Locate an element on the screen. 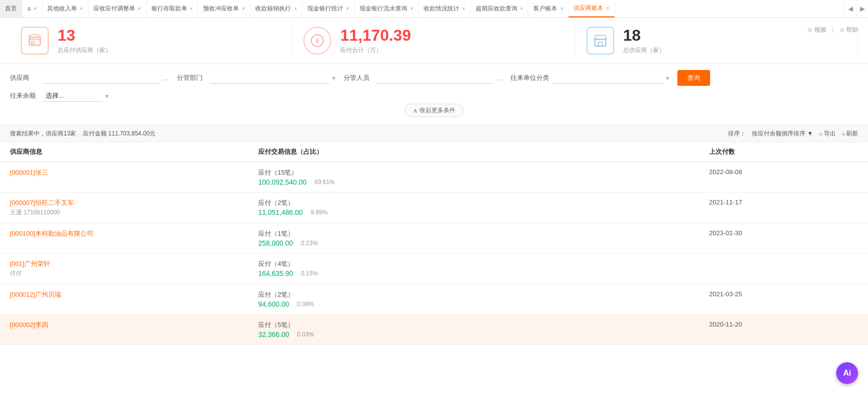 The width and height of the screenshot is (868, 394). last-pay-date: 2022-08-08 is located at coordinates (726, 172).